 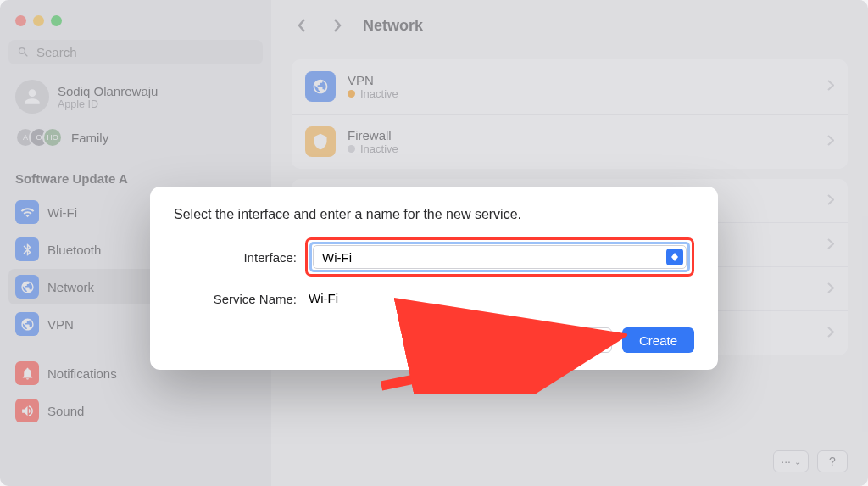 I want to click on service-name-row: Service Name:, so click(x=434, y=299).